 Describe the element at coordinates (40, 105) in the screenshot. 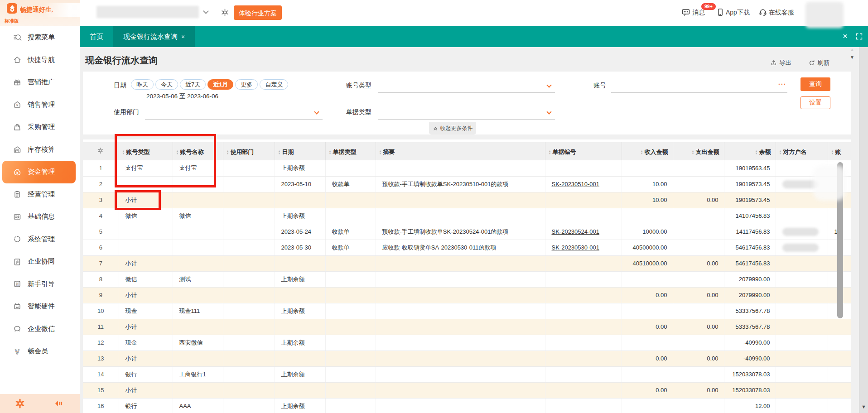

I see `sidebar-item-sales: ¥销售管理` at that location.